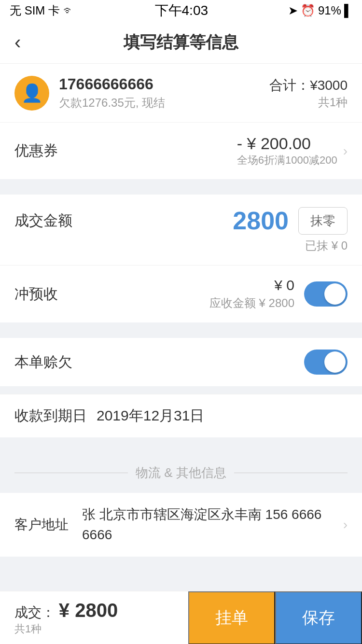  Describe the element at coordinates (287, 144) in the screenshot. I see `coupon-discount: - ¥ 200.00` at that location.